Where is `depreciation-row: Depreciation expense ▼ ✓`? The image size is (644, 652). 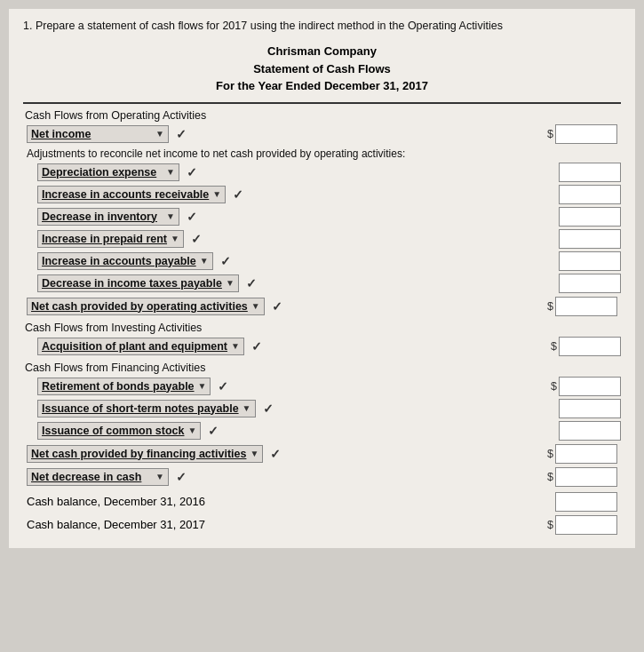 depreciation-row: Depreciation expense ▼ ✓ is located at coordinates (329, 172).